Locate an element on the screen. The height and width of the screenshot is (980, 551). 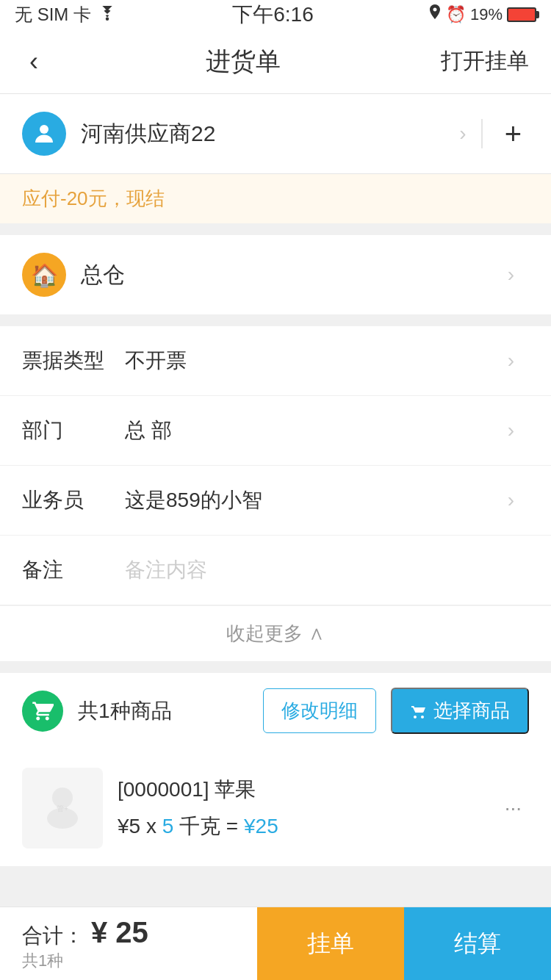
battery-percent: 19% is located at coordinates (486, 15).